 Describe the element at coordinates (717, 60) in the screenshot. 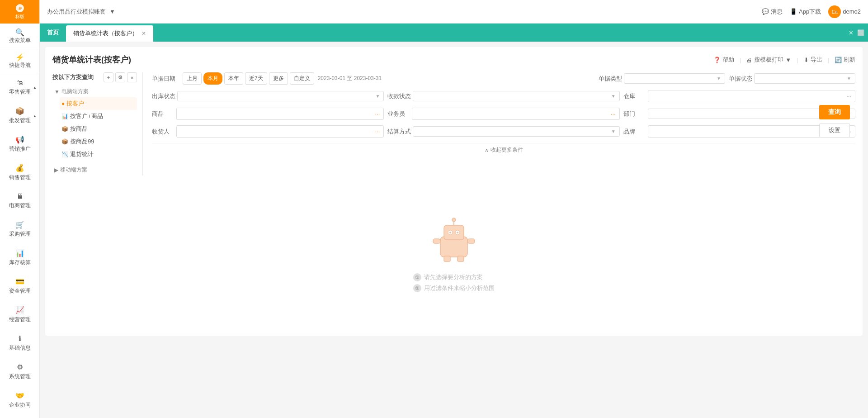

I see `help-icon: ❓` at that location.